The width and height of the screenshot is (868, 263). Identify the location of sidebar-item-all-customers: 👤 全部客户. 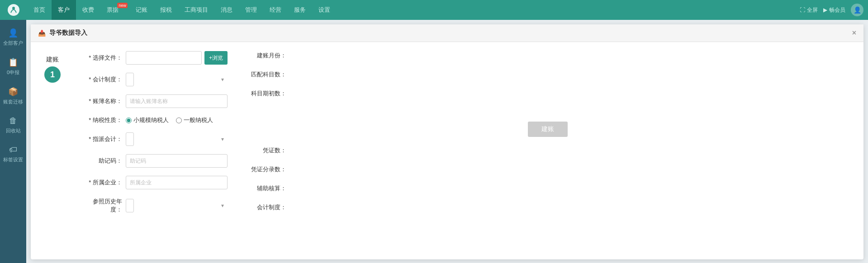
(13, 37).